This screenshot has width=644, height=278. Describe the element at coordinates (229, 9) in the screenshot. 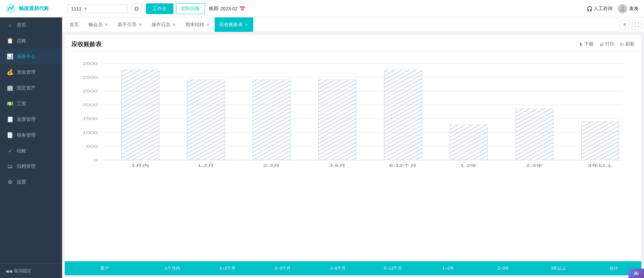

I see `period-value: 2023-02` at that location.